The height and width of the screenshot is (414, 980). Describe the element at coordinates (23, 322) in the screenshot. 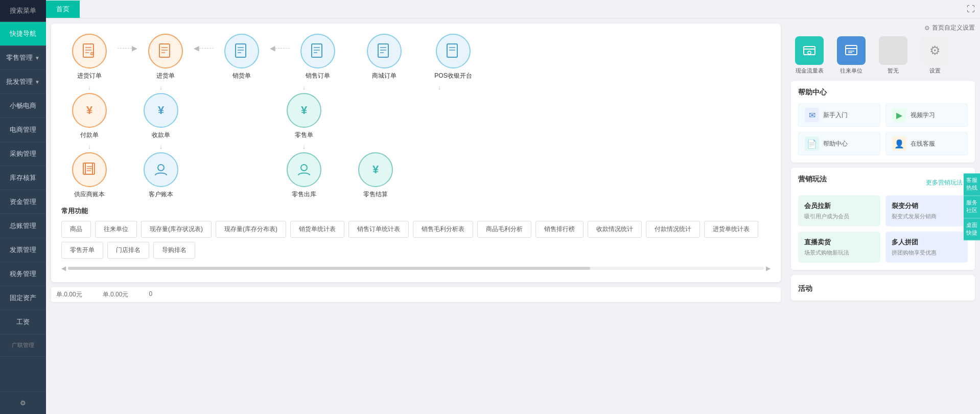

I see `sidebar-item-payroll: 工资` at that location.